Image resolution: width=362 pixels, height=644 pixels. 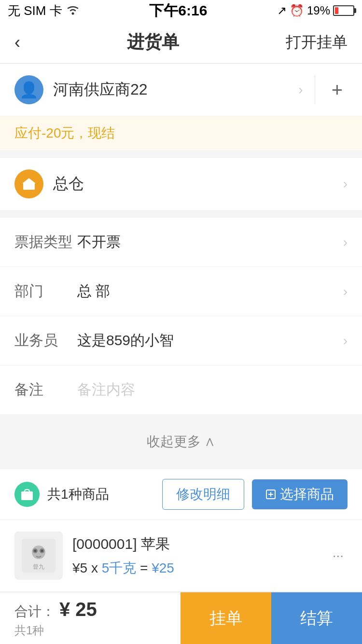 What do you see at coordinates (90, 618) in the screenshot?
I see `total-section: 合计： ¥ 25 共1种` at bounding box center [90, 618].